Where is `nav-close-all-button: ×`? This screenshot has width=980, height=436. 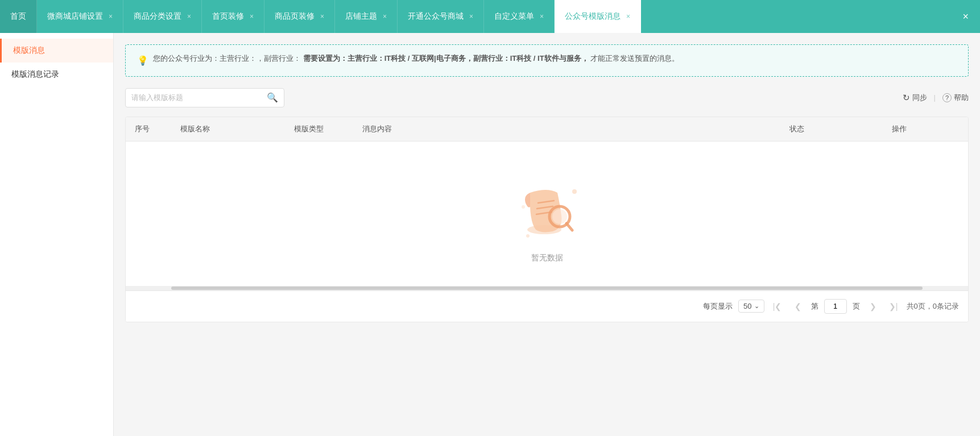
nav-close-all-button: × is located at coordinates (966, 16).